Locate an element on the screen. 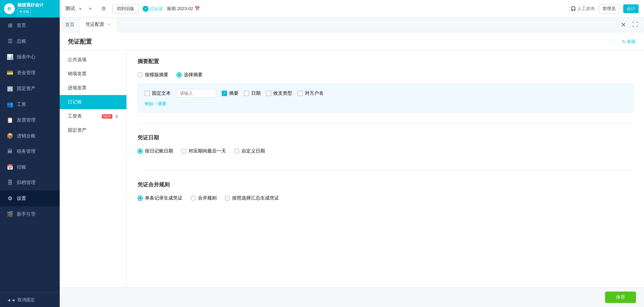  sidebar-label-settings: 设置 is located at coordinates (21, 199).